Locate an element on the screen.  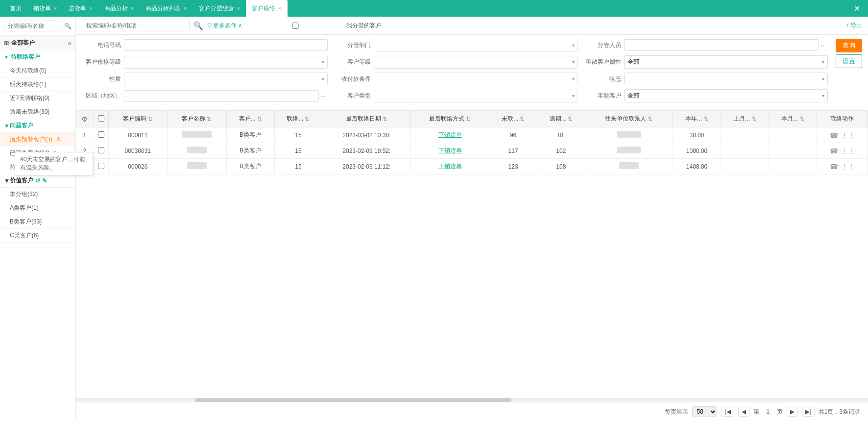
per-page-select: 50 100 200 is located at coordinates (704, 412).